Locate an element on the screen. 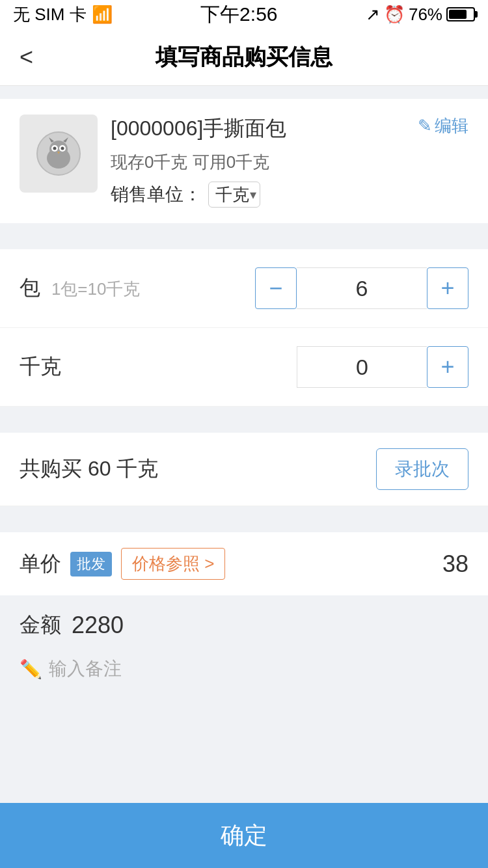 The height and width of the screenshot is (868, 488). location-icon: ↗ is located at coordinates (373, 14).